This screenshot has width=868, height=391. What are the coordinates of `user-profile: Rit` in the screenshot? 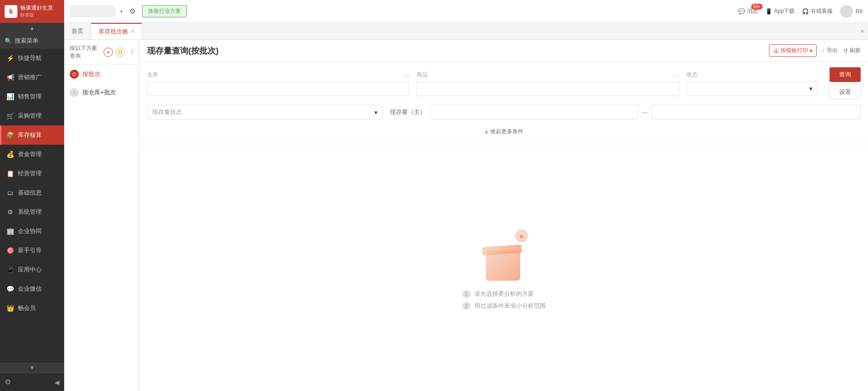 It's located at (852, 11).